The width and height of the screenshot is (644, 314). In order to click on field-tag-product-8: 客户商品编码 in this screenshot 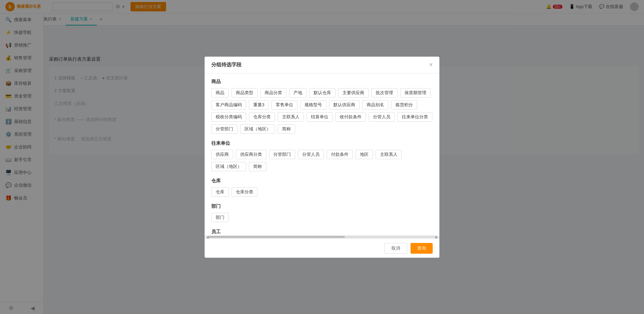, I will do `click(229, 105)`.